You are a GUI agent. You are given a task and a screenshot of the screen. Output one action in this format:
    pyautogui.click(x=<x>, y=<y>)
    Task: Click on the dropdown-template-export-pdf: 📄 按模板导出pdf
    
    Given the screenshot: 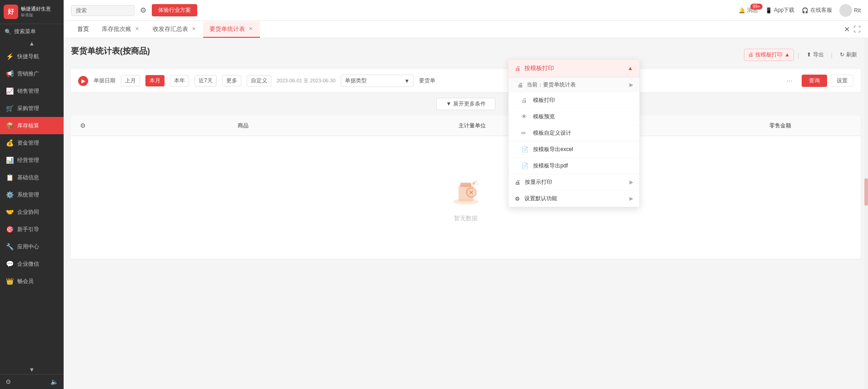 What is the action you would take?
    pyautogui.click(x=574, y=166)
    